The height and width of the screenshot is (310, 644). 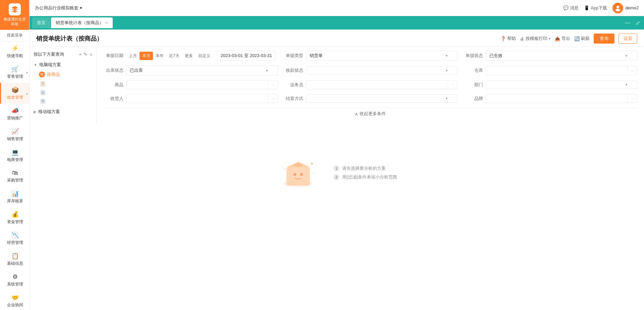 What do you see at coordinates (41, 23) in the screenshot?
I see `tab-home: 首页` at bounding box center [41, 23].